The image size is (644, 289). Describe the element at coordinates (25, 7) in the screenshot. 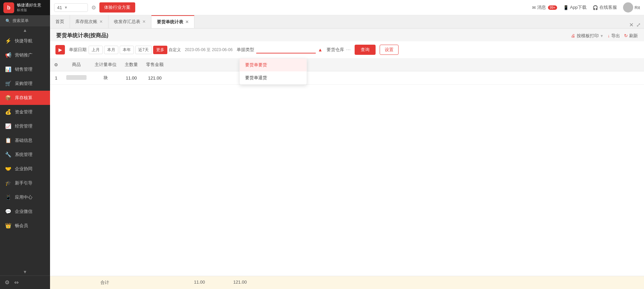

I see `sidebar-logo: b 畅捷通好生意 标准版` at that location.